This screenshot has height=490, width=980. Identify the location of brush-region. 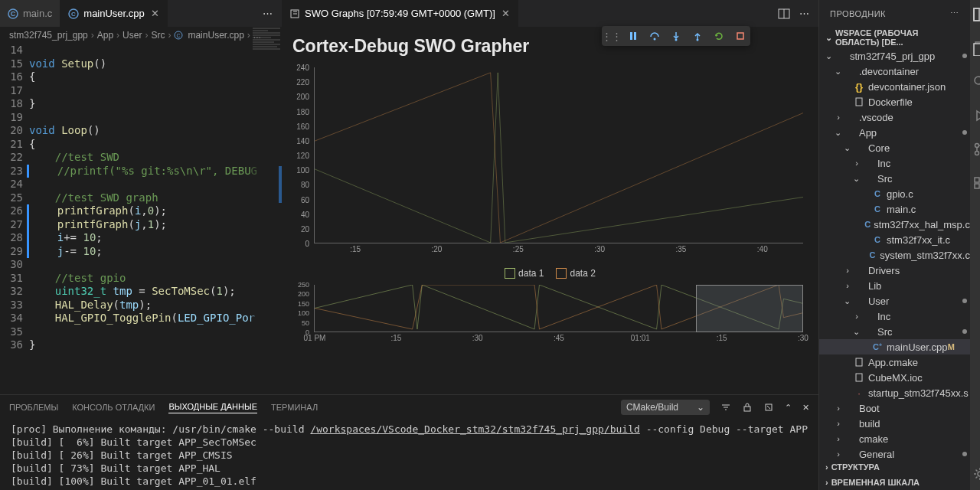
(750, 309).